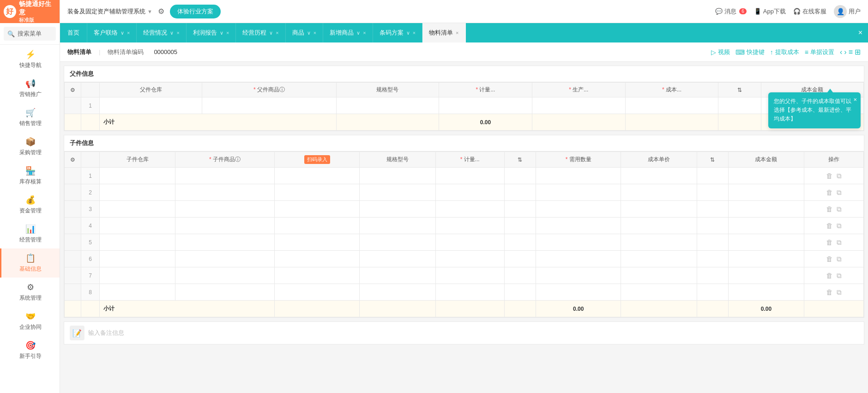 The height and width of the screenshot is (393, 868). Describe the element at coordinates (855, 100) in the screenshot. I see `tooltip-close-button: ×` at that location.